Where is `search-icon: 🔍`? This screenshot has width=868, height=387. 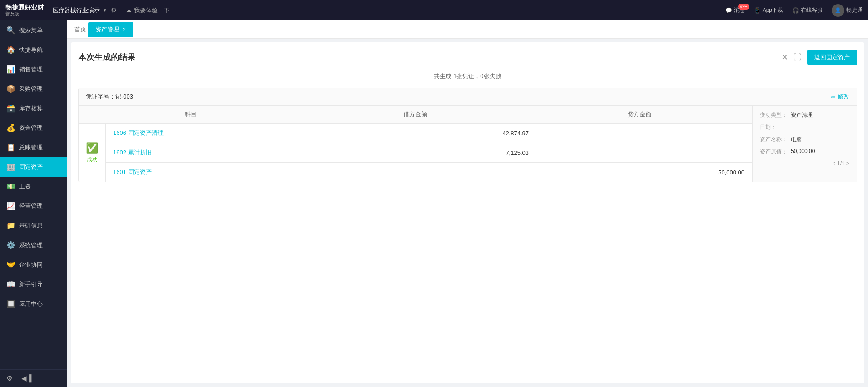
search-icon: 🔍 is located at coordinates (11, 30).